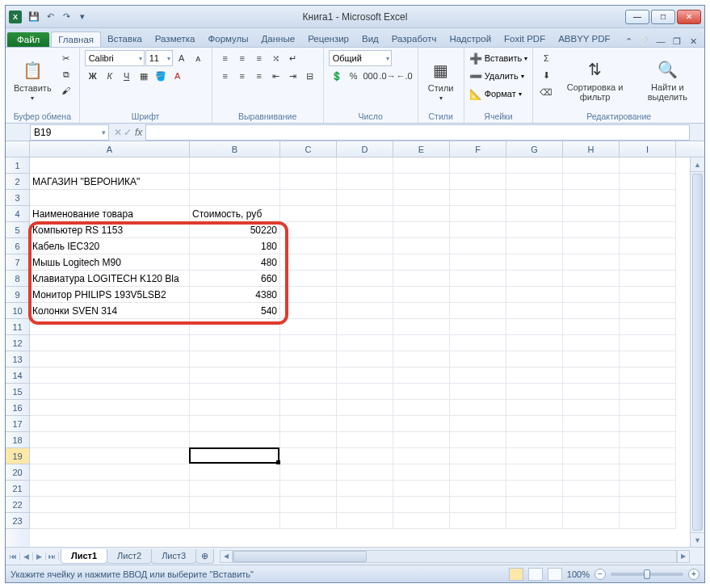 The width and height of the screenshot is (710, 588). Describe the element at coordinates (591, 440) in the screenshot. I see `cell-H18` at that location.